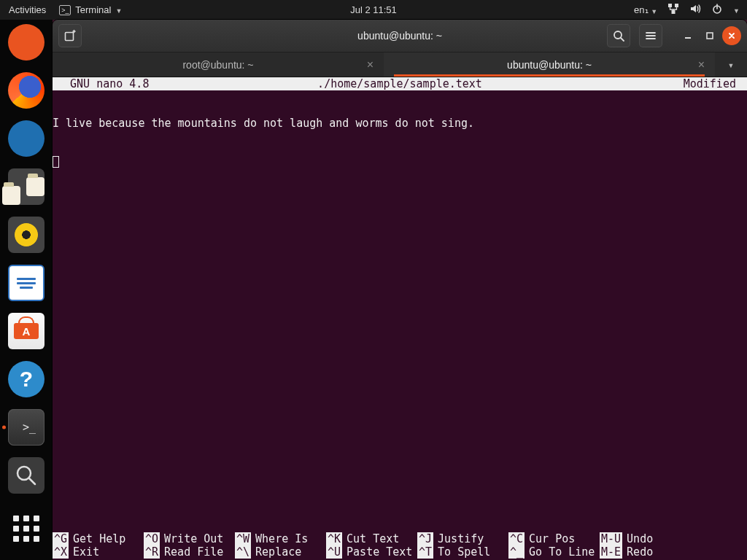 This screenshot has width=747, height=560. What do you see at coordinates (673, 10) in the screenshot?
I see `network-icon` at bounding box center [673, 10].